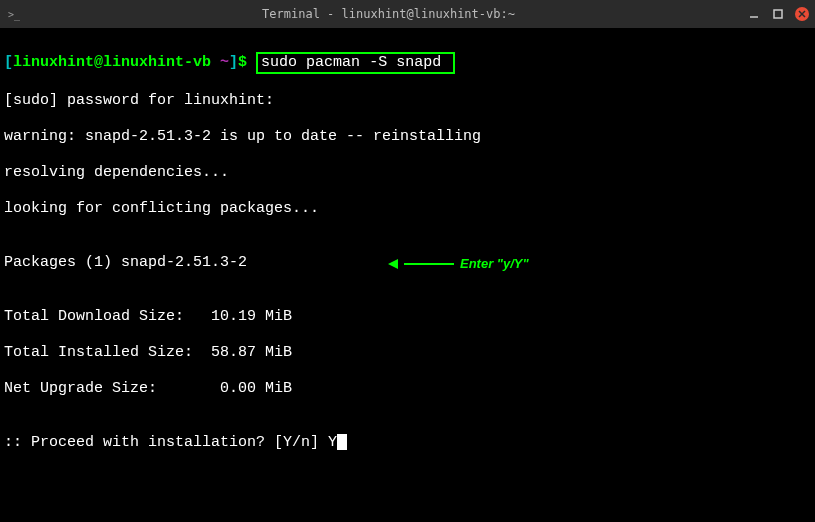 The height and width of the screenshot is (522, 815). I want to click on output-line: warning: snapd-2.51.3-2 is up to date --…, so click(408, 137).